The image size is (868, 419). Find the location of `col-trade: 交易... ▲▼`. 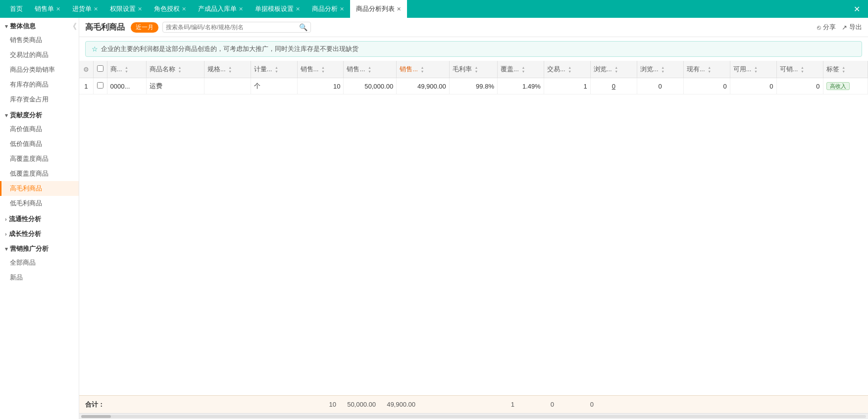

col-trade: 交易... ▲▼ is located at coordinates (567, 69).